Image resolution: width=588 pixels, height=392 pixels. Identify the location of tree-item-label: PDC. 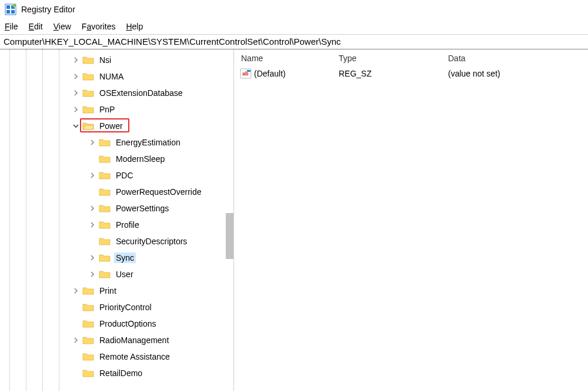
(125, 175).